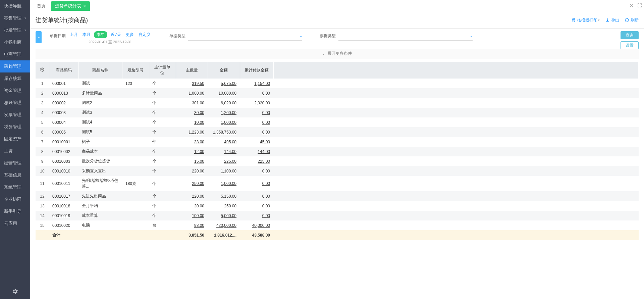 This screenshot has width=644, height=299. Describe the element at coordinates (257, 83) in the screenshot. I see `cell-pay: 1,154.00` at that location.